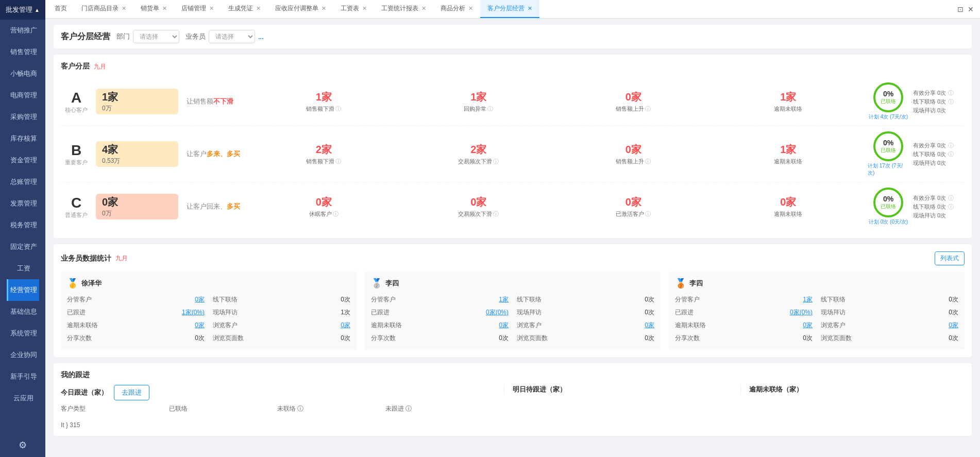  What do you see at coordinates (281, 300) in the screenshot?
I see `staff-stat-right-0: 线下联络0次` at bounding box center [281, 300].